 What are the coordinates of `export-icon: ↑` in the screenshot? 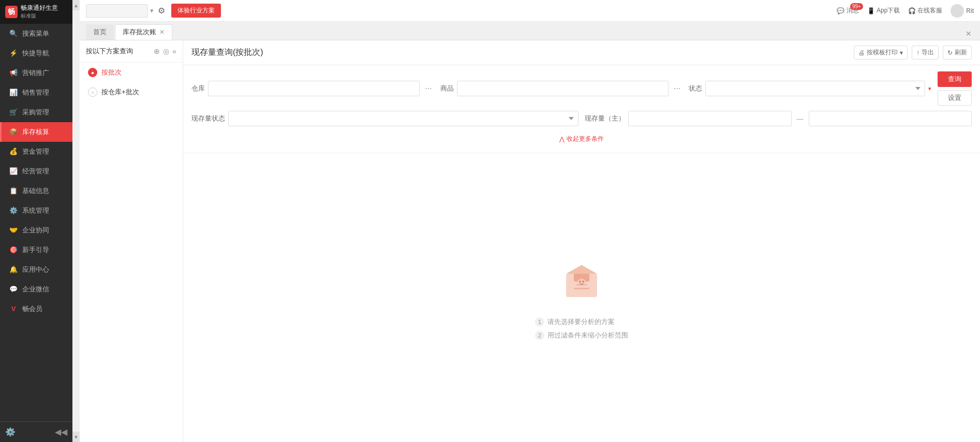 It's located at (918, 53).